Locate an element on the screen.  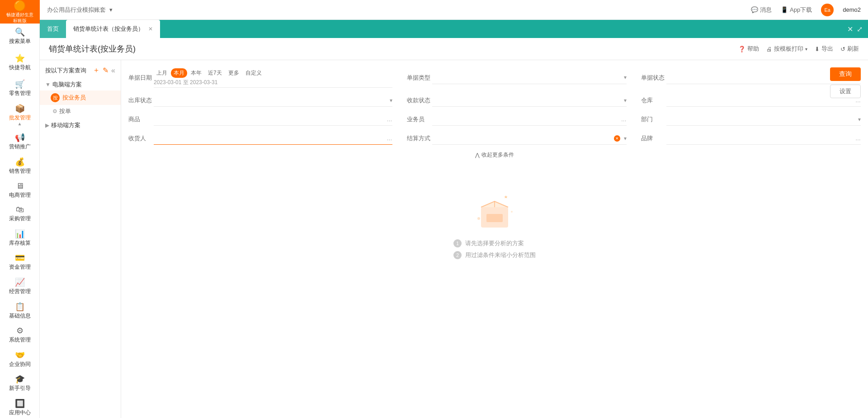
dept-arrow-icon: ▾ is located at coordinates (859, 119).